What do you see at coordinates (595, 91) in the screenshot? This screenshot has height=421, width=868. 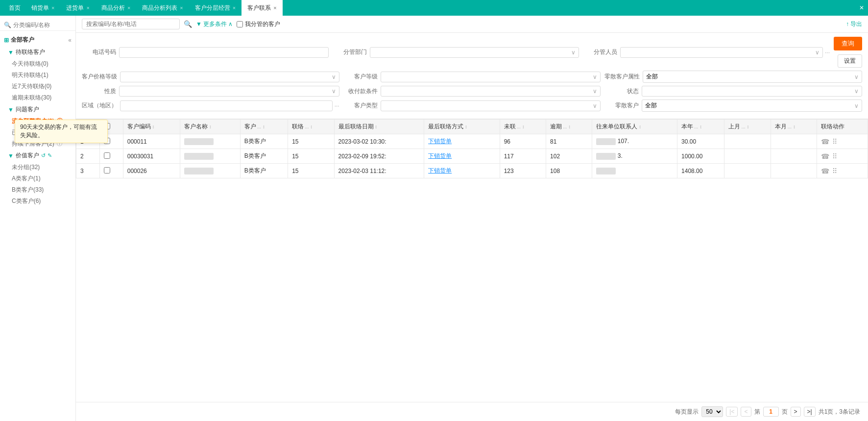 I see `payment-arrow-icon: ∨` at bounding box center [595, 91].